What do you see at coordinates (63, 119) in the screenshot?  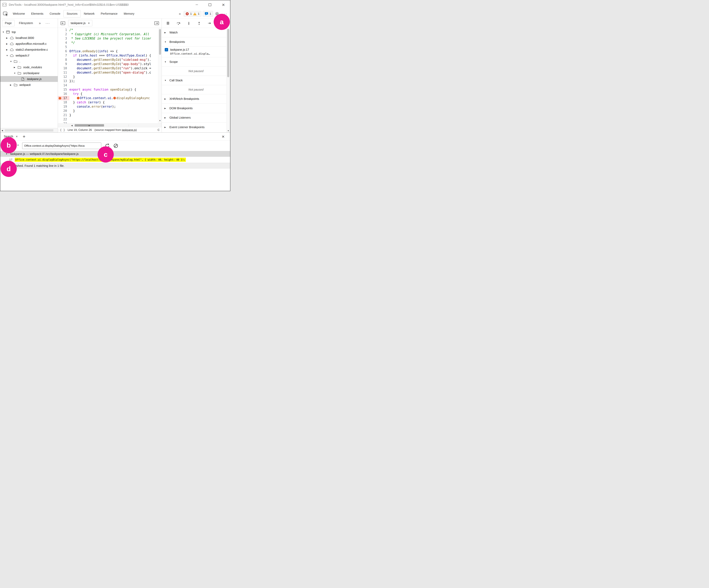 I see `line-number: 22` at bounding box center [63, 119].